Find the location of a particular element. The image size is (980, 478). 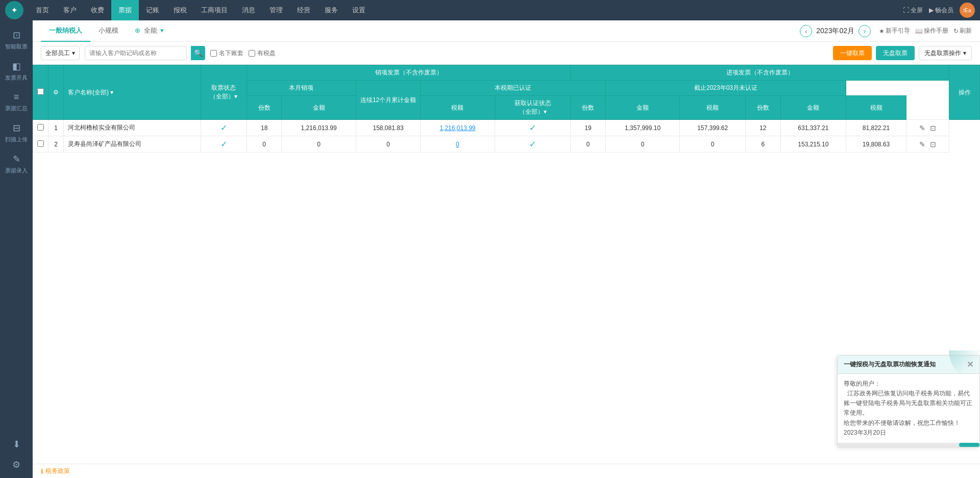

monthly-sales-subheader: 本月销项 is located at coordinates (301, 88).